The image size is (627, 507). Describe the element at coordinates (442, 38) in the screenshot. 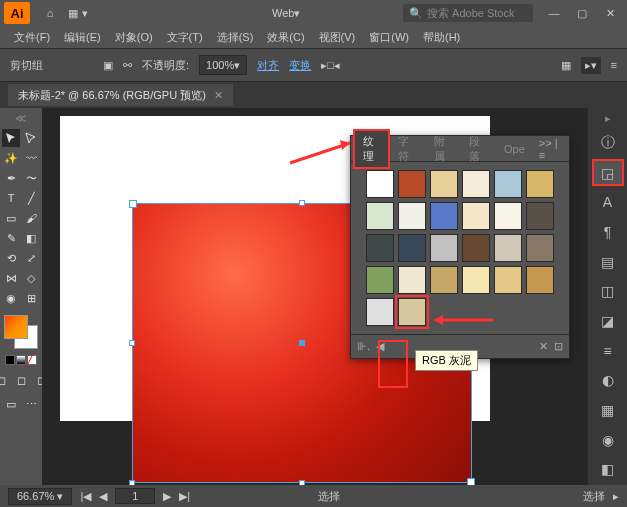

I see `menu-help: 帮助(H)` at that location.